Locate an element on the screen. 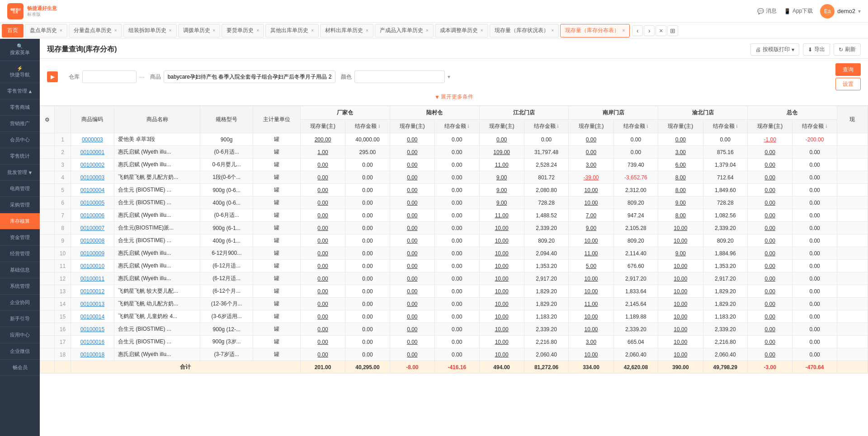 The image size is (868, 436). download-icon: 📱 is located at coordinates (788, 11).